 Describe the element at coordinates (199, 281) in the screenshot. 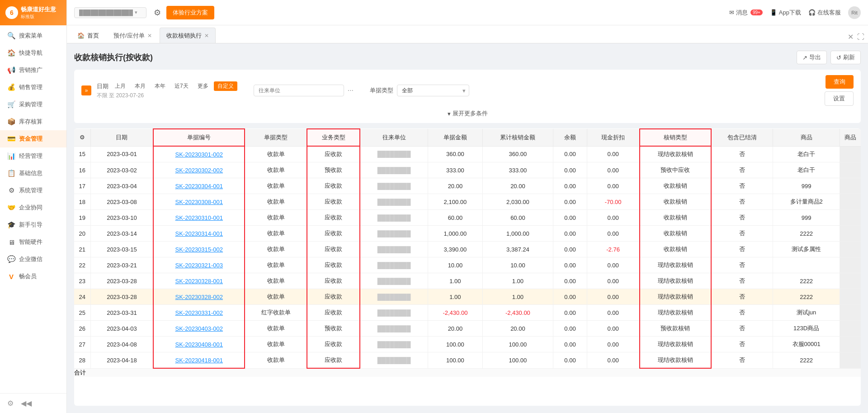

I see `cell-docno: SK-20230328-001` at that location.